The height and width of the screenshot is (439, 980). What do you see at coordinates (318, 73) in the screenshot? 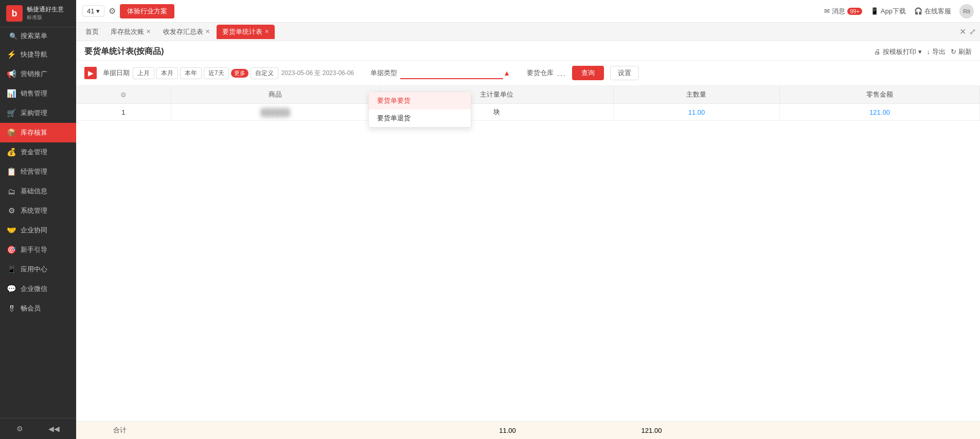
I see `date-range-display: 2023-05-06 至 2023-06-06` at bounding box center [318, 73].